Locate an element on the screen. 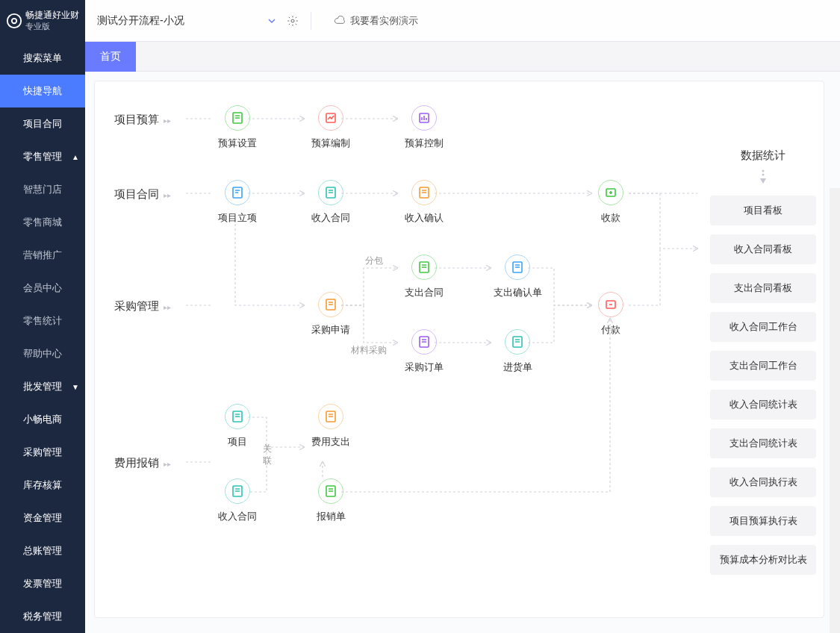 This screenshot has height=633, width=840. sidebar-item-retail: 零售管理▲ is located at coordinates (43, 157).